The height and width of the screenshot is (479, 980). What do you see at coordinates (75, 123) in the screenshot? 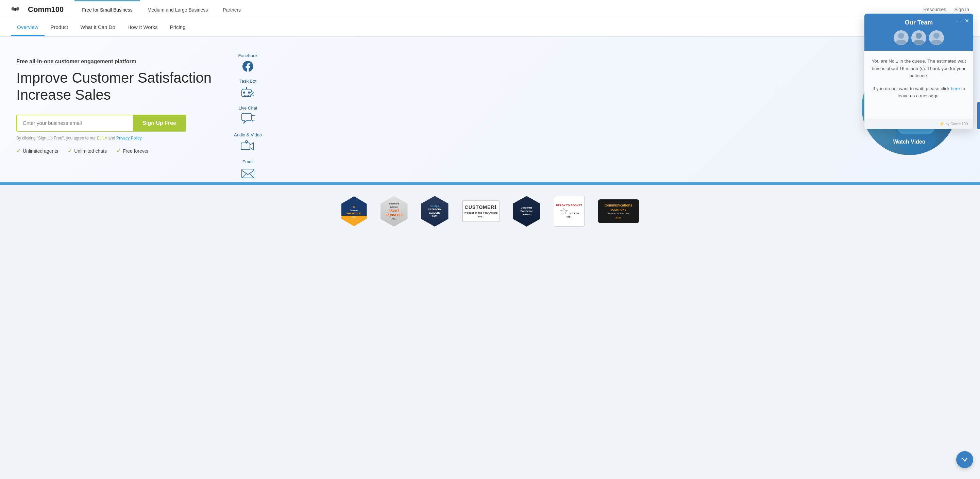
I see `email-input` at bounding box center [75, 123].